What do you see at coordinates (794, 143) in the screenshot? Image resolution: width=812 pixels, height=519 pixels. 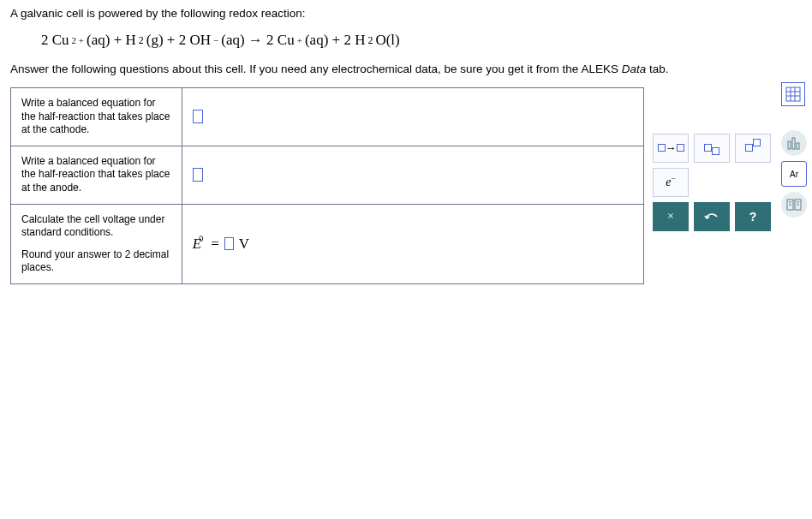 I see `bar-chart-icon` at bounding box center [794, 143].